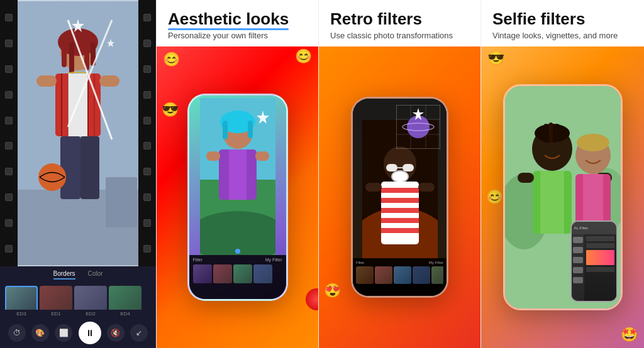 Image resolution: width=644 pixels, height=348 pixels. What do you see at coordinates (171, 60) in the screenshot?
I see `emoji-top-left-p2: 😊` at bounding box center [171, 60].